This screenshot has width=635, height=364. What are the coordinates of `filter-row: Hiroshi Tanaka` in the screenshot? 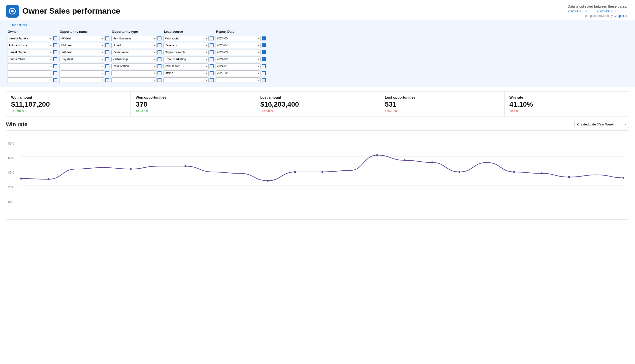 It's located at (32, 38).